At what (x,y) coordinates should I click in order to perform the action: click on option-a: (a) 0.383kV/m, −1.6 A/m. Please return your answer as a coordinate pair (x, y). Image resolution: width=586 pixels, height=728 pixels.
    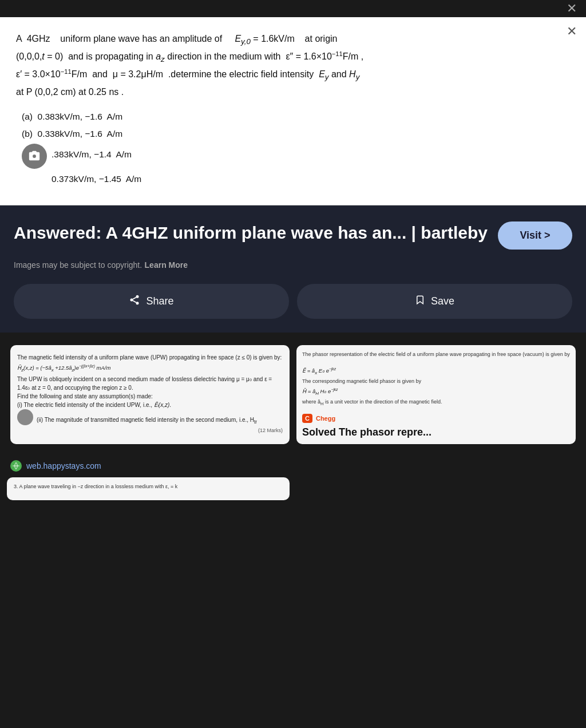
    Looking at the image, I should click on (296, 117).